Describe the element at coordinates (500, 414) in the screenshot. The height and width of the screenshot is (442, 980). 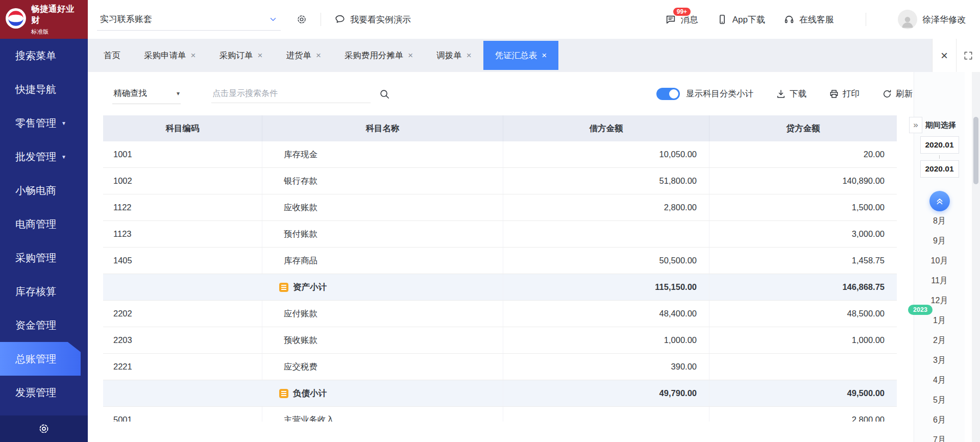
I see `table-row: 5001 主营业务收入 2,800.00` at that location.